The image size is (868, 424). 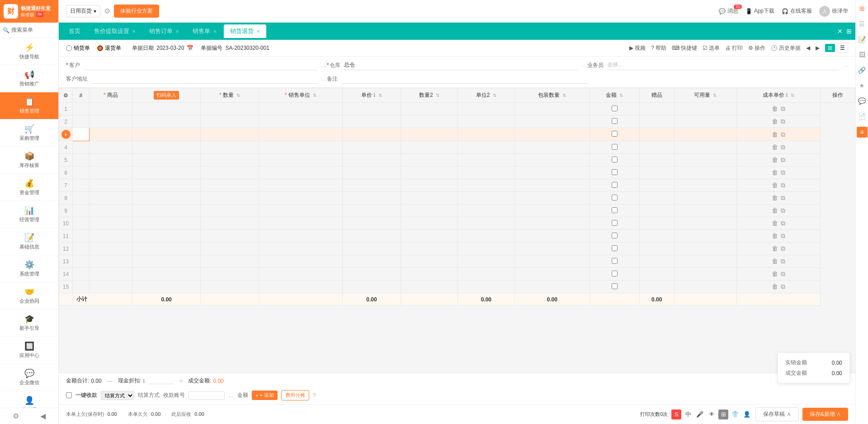 I want to click on row-13-delete-btn: 🗑, so click(x=775, y=262).